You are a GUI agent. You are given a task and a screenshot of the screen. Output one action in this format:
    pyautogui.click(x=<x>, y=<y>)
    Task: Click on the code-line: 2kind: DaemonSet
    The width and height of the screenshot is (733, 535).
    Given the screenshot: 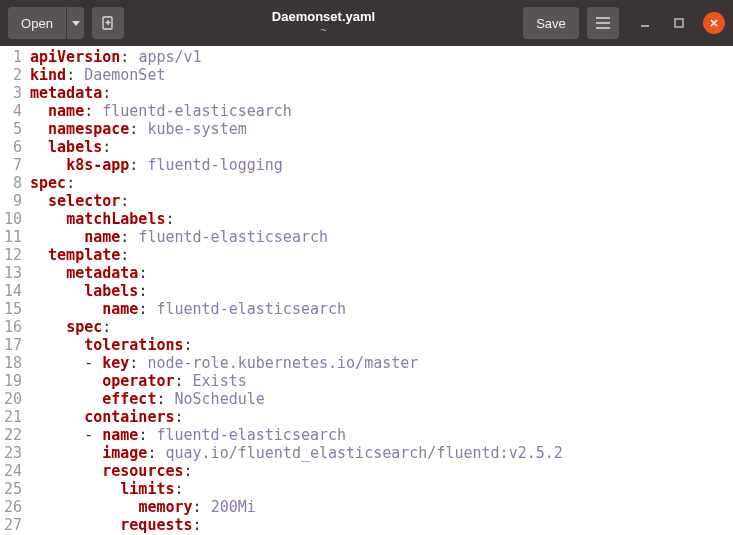 What is the action you would take?
    pyautogui.click(x=366, y=75)
    